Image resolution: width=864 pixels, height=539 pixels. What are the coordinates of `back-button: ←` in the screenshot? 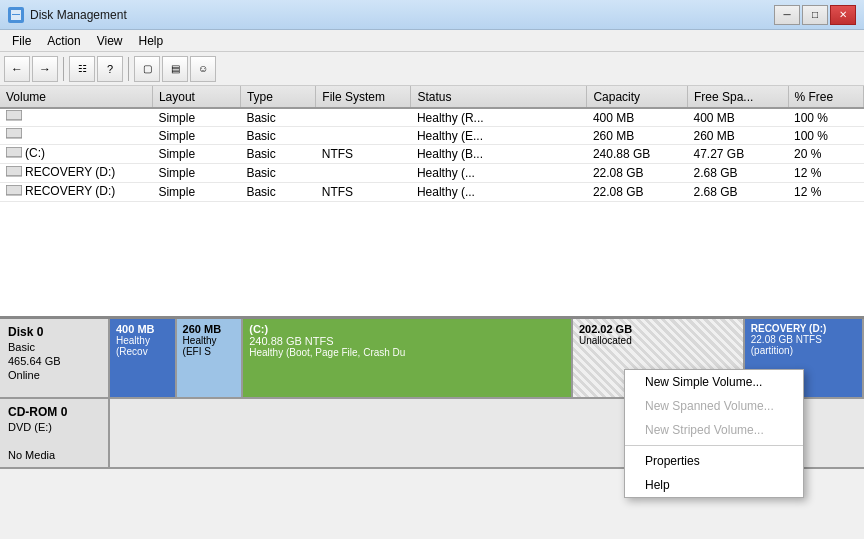 It's located at (17, 69).